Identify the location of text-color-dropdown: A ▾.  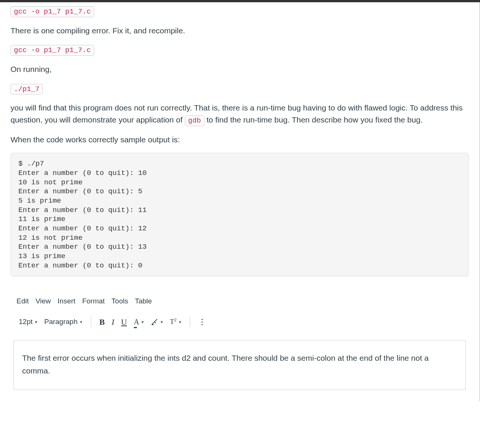
(139, 322).